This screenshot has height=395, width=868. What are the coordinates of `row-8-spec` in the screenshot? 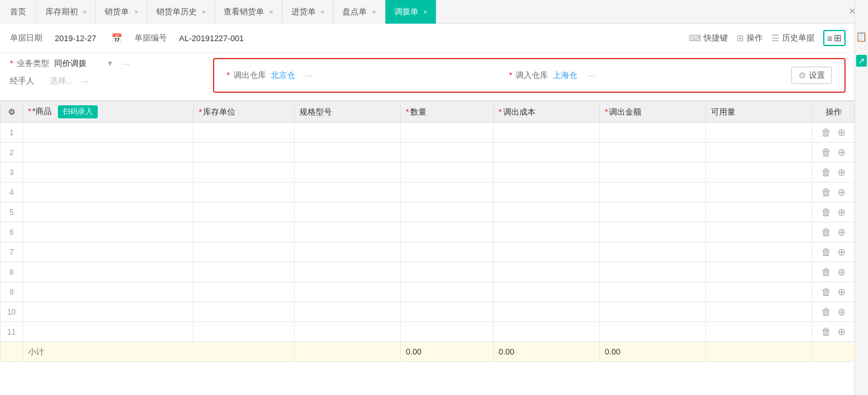 It's located at (347, 272).